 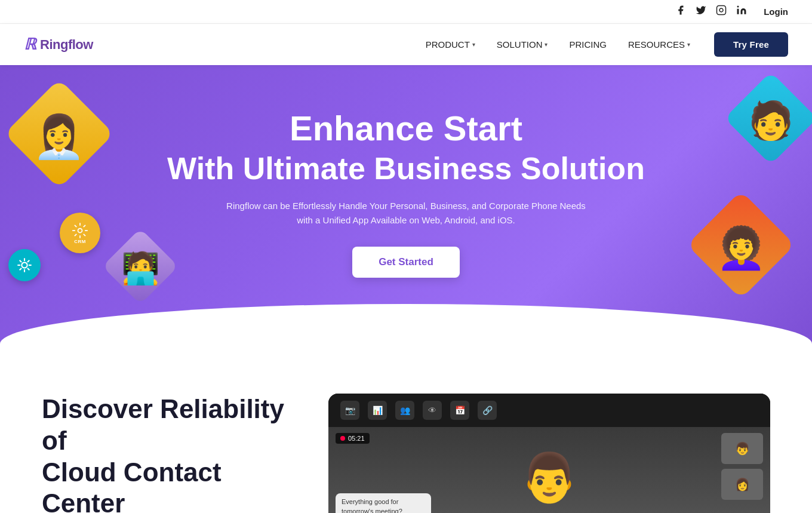 I want to click on hero-person-right-top: 🧑, so click(x=771, y=118).